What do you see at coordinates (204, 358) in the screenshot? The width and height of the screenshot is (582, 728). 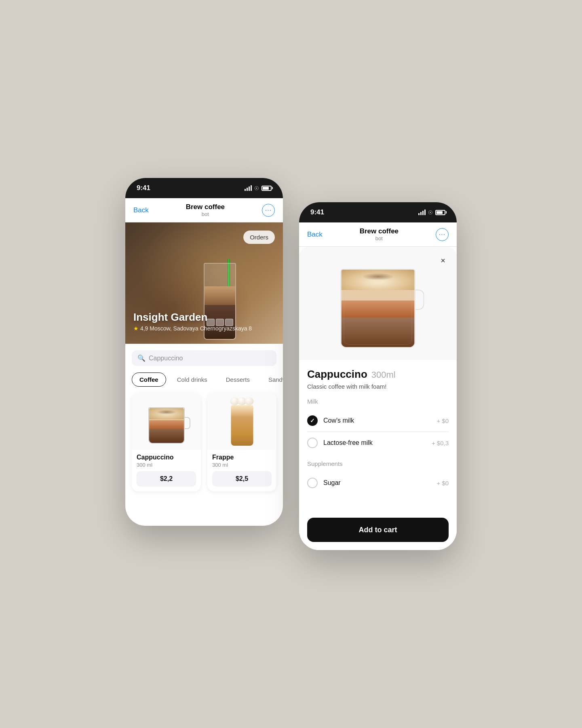 I see `search-box: 🔍 Cappuccino` at bounding box center [204, 358].